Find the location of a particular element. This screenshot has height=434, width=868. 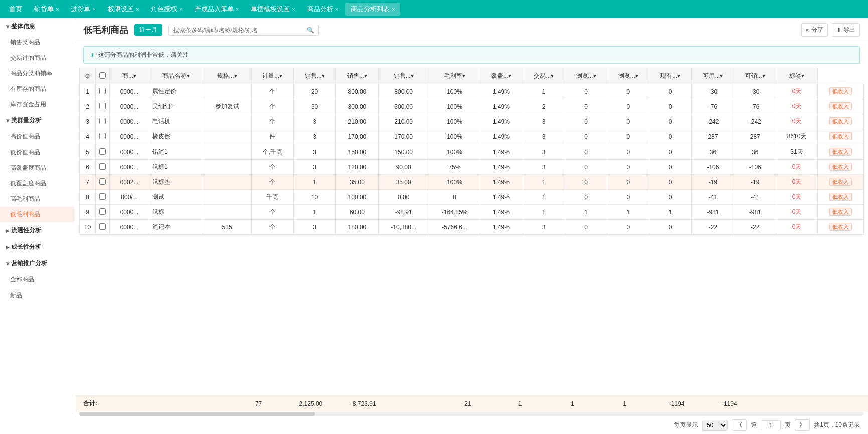

filter-recent-month-button: 近一月 is located at coordinates (148, 30).